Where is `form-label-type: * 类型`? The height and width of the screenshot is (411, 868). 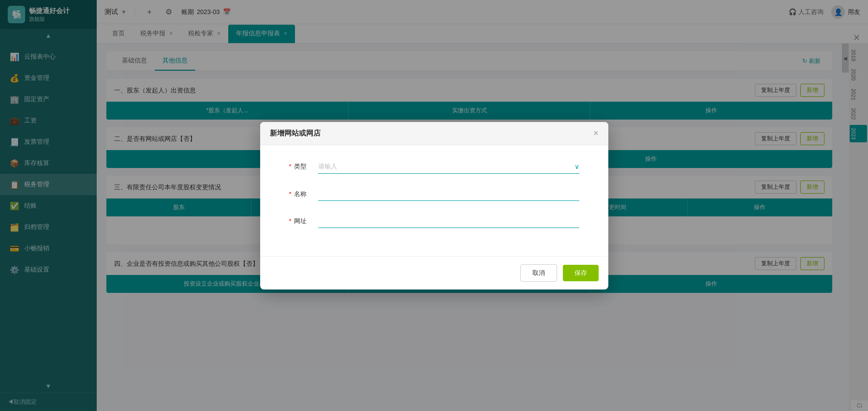 form-label-type: * 类型 is located at coordinates (304, 167).